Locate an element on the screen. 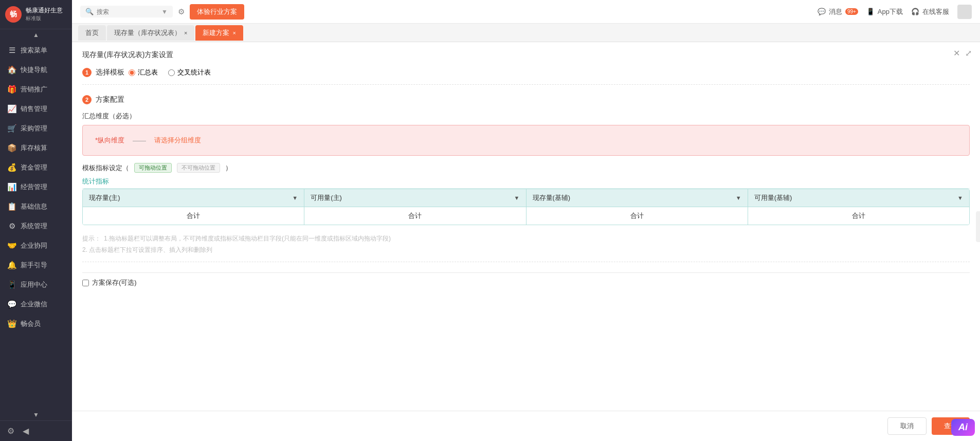  basic-info-icon: 📋 is located at coordinates (12, 207).